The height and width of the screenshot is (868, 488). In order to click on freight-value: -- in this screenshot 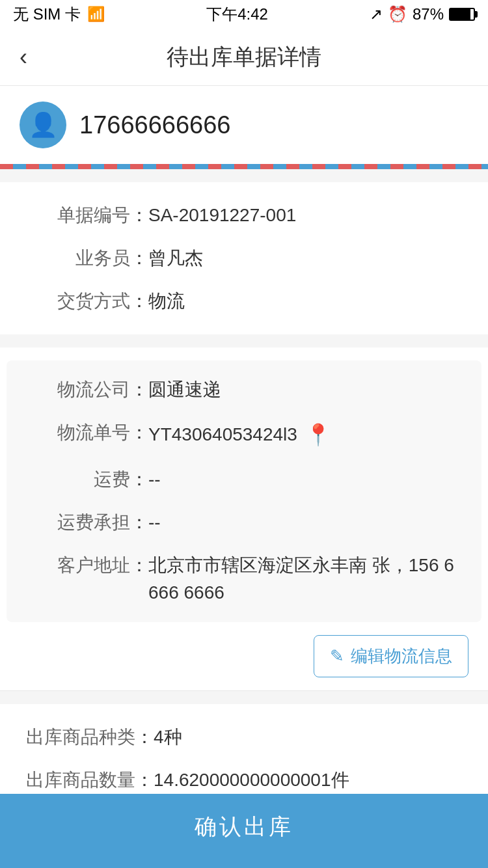, I will do `click(305, 480)`.